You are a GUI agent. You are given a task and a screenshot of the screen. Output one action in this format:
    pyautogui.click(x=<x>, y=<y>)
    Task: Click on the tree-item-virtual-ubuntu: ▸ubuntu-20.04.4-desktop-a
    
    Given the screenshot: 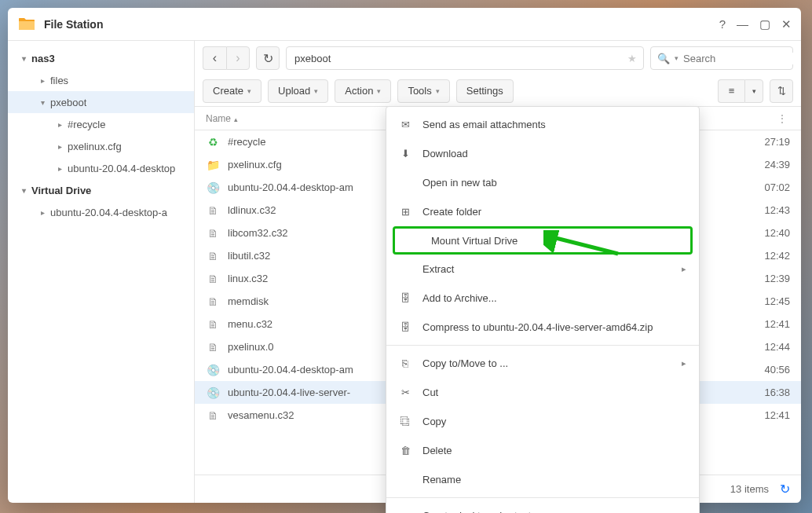 What is the action you would take?
    pyautogui.click(x=101, y=212)
    